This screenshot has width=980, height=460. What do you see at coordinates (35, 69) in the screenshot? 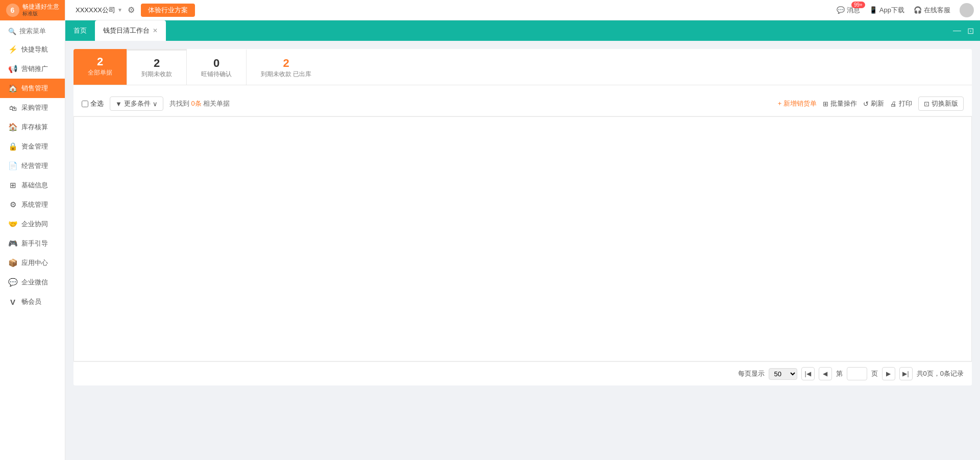
I see `sidebar-item-label: 营销推广` at bounding box center [35, 69].